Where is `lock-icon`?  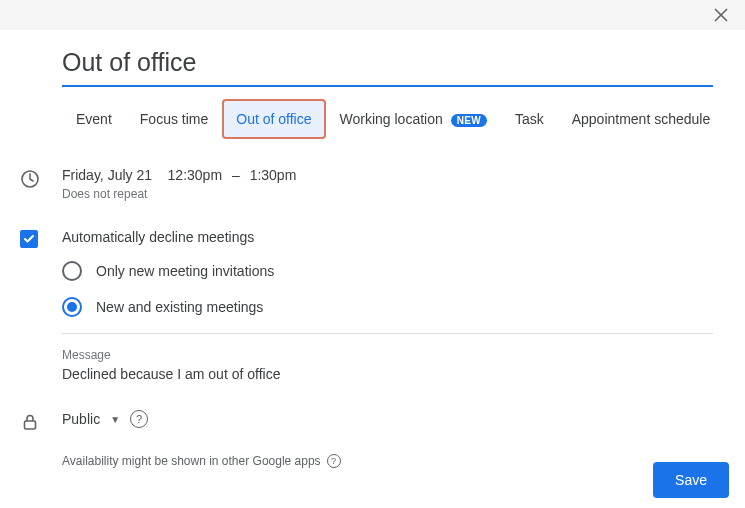
lock-icon is located at coordinates (30, 424).